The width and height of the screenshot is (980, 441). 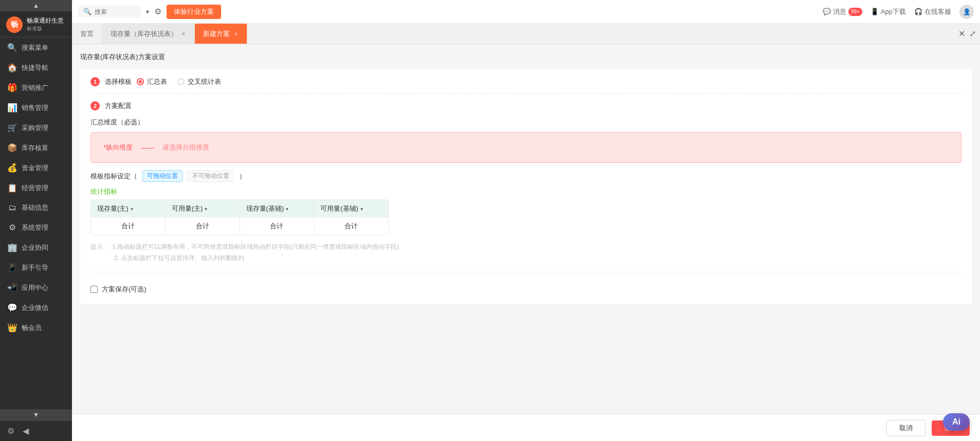 I want to click on dimension-label: *纵向维度, so click(x=118, y=148).